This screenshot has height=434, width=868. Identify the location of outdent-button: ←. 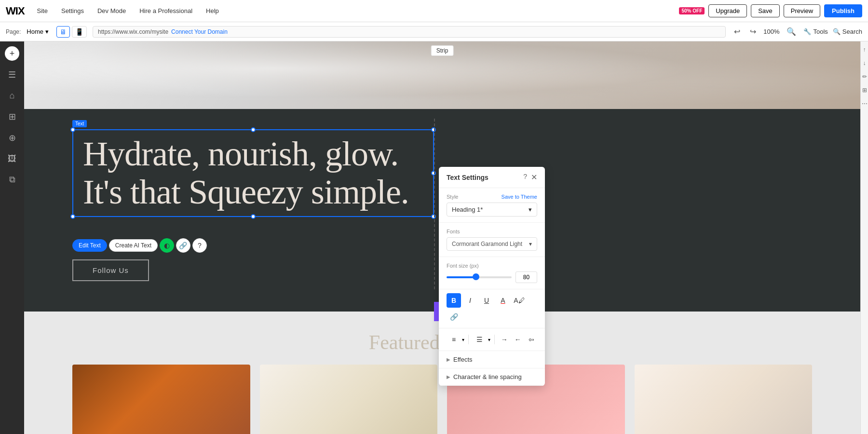
(518, 339).